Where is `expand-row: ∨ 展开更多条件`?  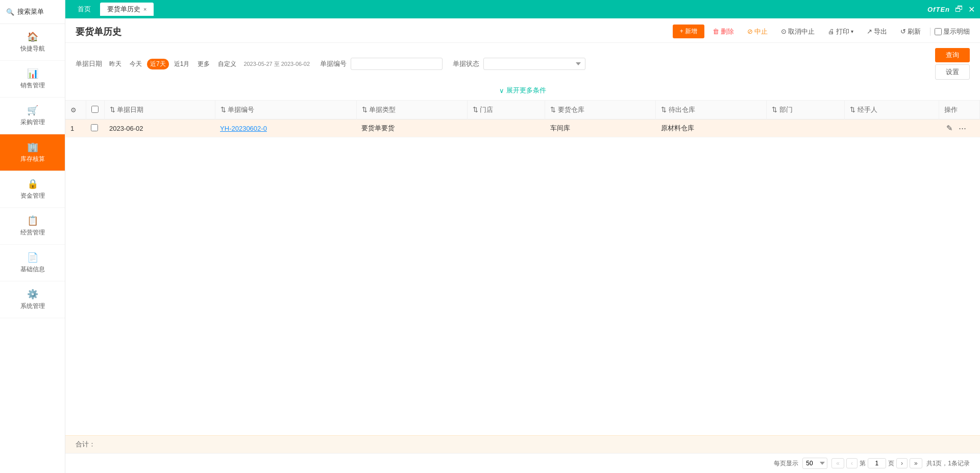 expand-row: ∨ 展开更多条件 is located at coordinates (523, 89).